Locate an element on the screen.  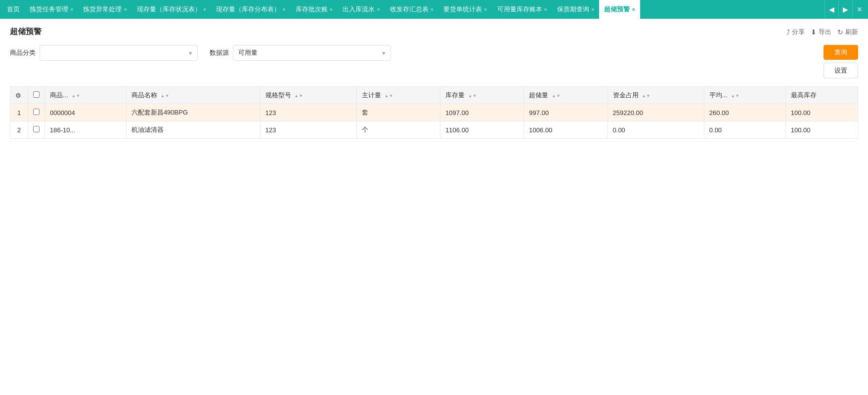
table-header-row: ⚙ 商品... ▲▼ 商品名称 ▲▼ 规格型号 ▲▼ 主计 is located at coordinates (434, 96).